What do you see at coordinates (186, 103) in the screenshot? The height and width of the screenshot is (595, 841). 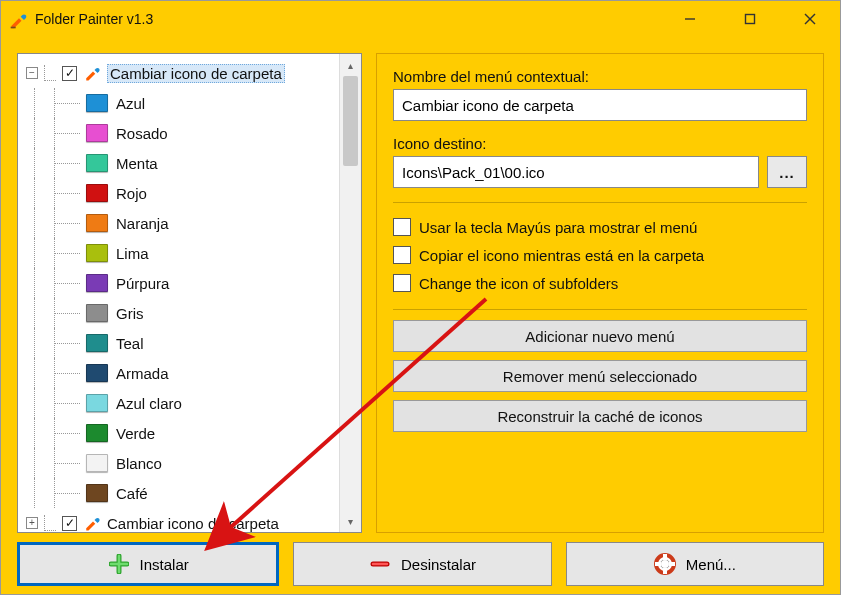 I see `tree-item: Azul` at bounding box center [186, 103].